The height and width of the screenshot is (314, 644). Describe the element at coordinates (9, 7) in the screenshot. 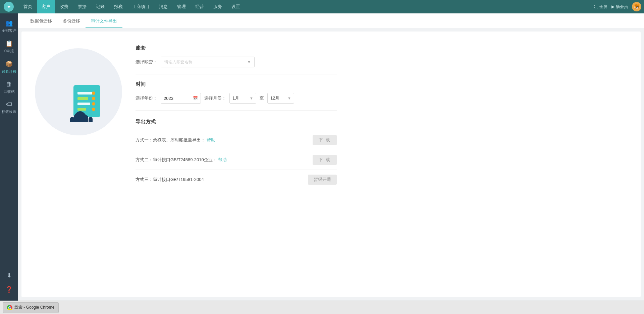

I see `logo-icon: ✦` at that location.